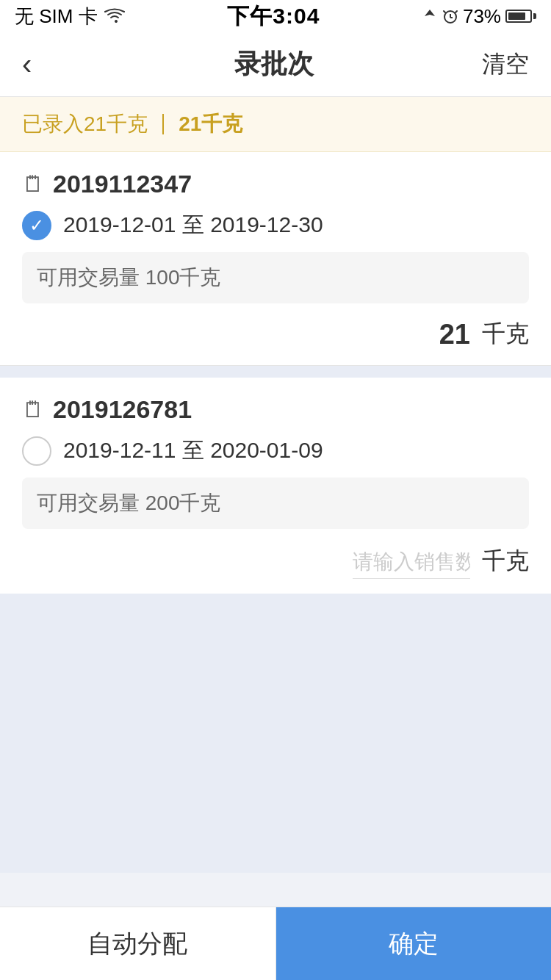 This screenshot has width=551, height=980. Describe the element at coordinates (276, 335) in the screenshot. I see `quantity-row-1: 千克` at that location.